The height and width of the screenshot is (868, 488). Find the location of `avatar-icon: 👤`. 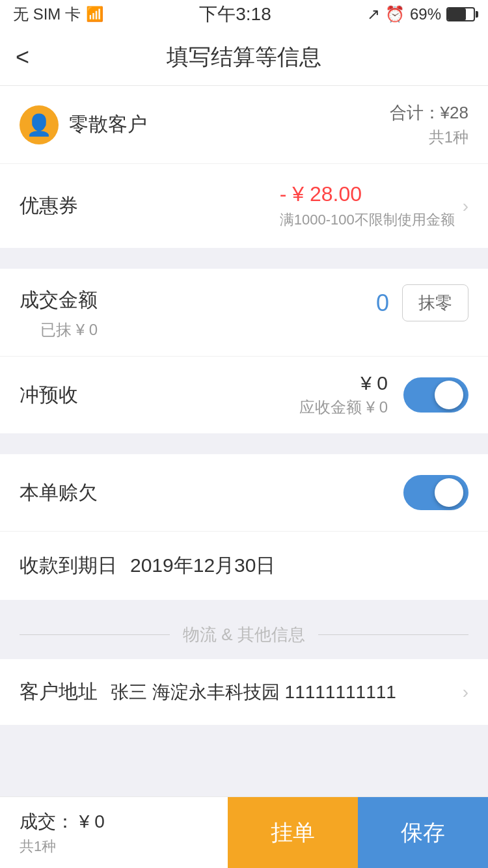

avatar-icon: 👤 is located at coordinates (39, 125).